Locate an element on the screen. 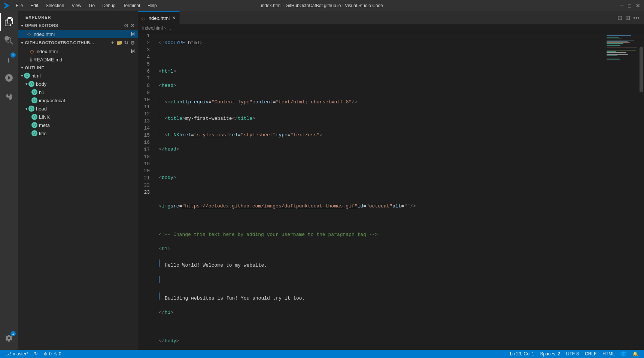  code-line-6: <title>my-first-website</title> is located at coordinates (382, 118).